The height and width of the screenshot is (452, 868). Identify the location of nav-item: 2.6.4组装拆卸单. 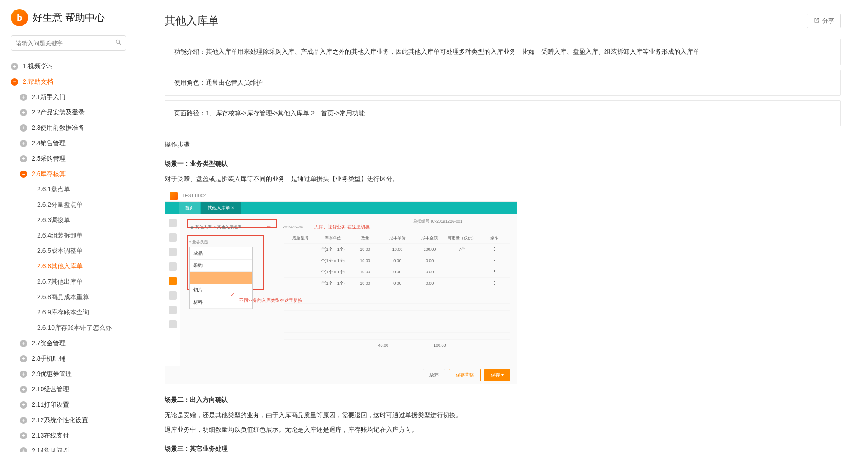
(69, 236).